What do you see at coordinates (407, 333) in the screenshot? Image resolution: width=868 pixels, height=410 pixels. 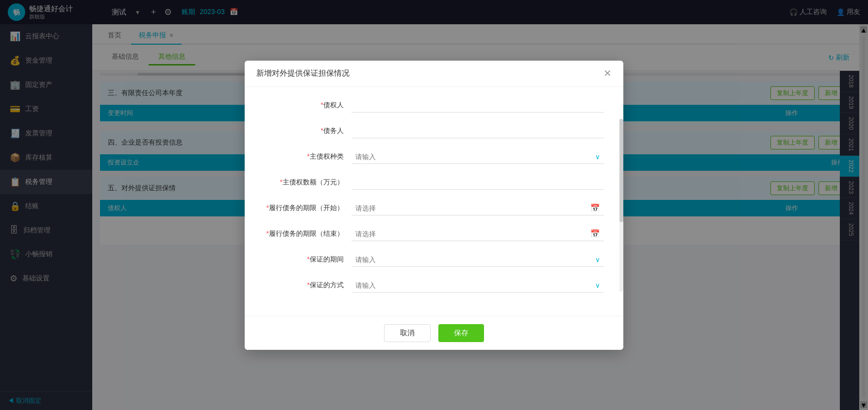 I see `cancel-button: 取消` at bounding box center [407, 333].